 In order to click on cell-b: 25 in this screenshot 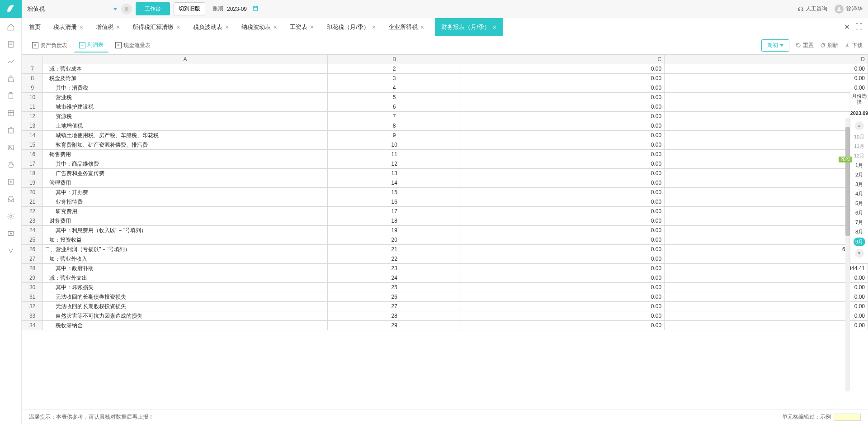, I will do `click(394, 288)`.